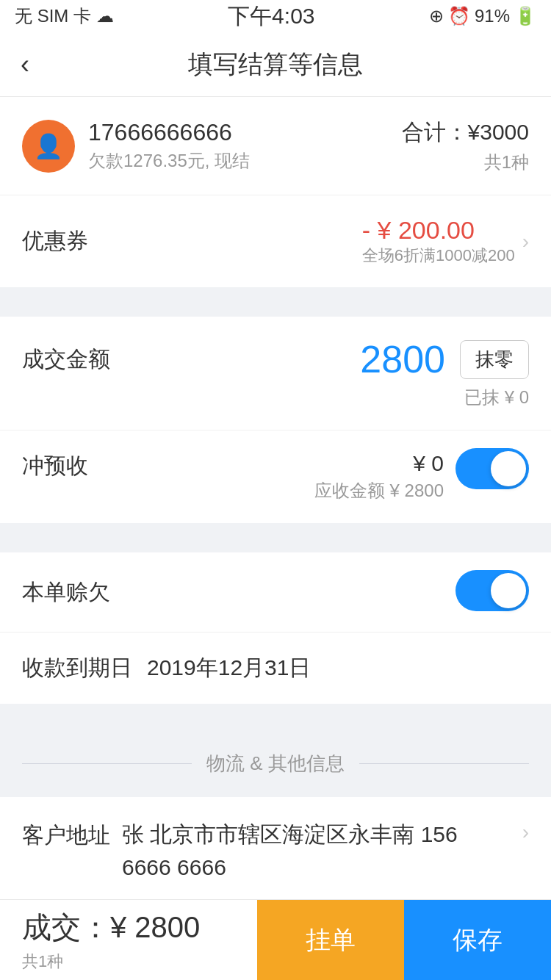 This screenshot has width=551, height=980. Describe the element at coordinates (439, 256) in the screenshot. I see `coupon-detail: 全场6折满1000减200` at that location.